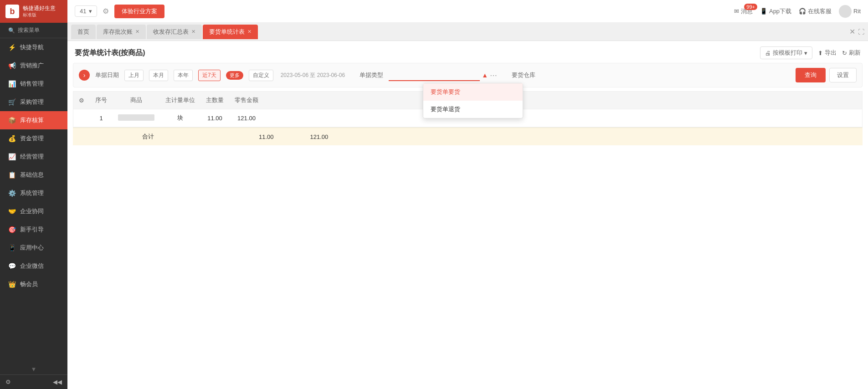 This screenshot has width=868, height=389. Describe the element at coordinates (250, 32) in the screenshot. I see `close-tab-order-stats: ✕` at that location.